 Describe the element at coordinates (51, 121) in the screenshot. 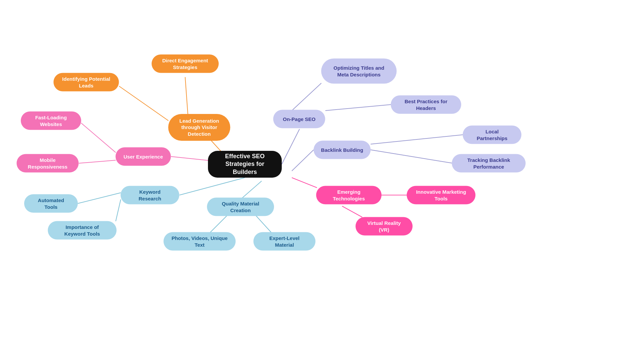

I see `fast-loading-node: Fast-Loading Websites` at that location.